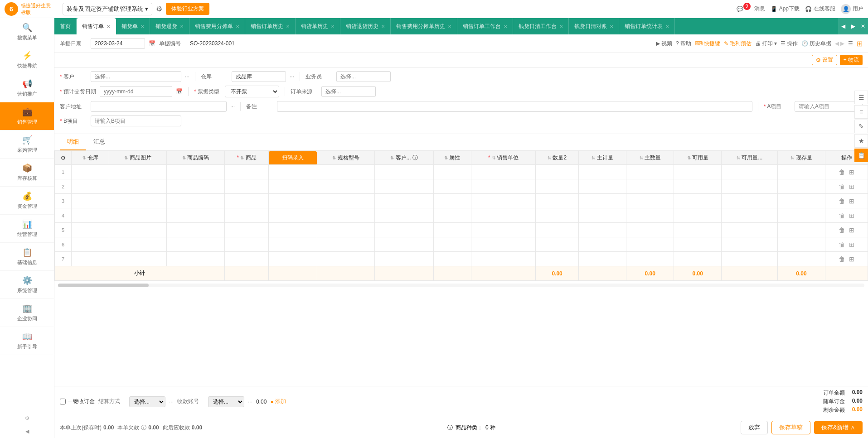 The image size is (868, 438). I want to click on row-1-warehouse, so click(91, 172).